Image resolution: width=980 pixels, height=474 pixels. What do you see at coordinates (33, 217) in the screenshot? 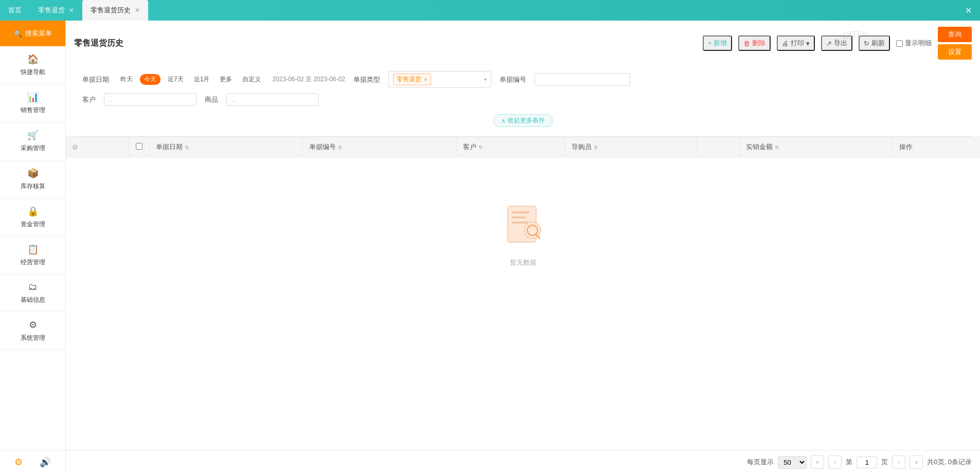
I see `sidebar-item-finance: 🔒 资金管理` at bounding box center [33, 217].